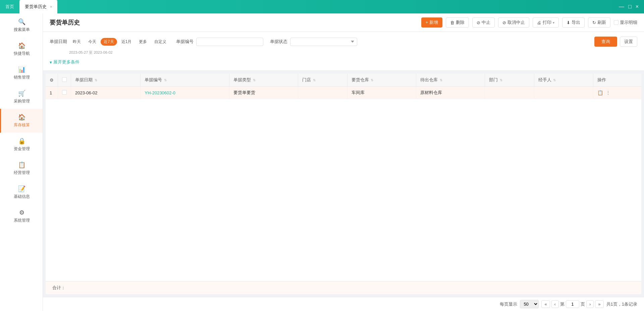 Image resolution: width=644 pixels, height=311 pixels. Describe the element at coordinates (594, 23) in the screenshot. I see `refresh-icon: ↻` at that location.